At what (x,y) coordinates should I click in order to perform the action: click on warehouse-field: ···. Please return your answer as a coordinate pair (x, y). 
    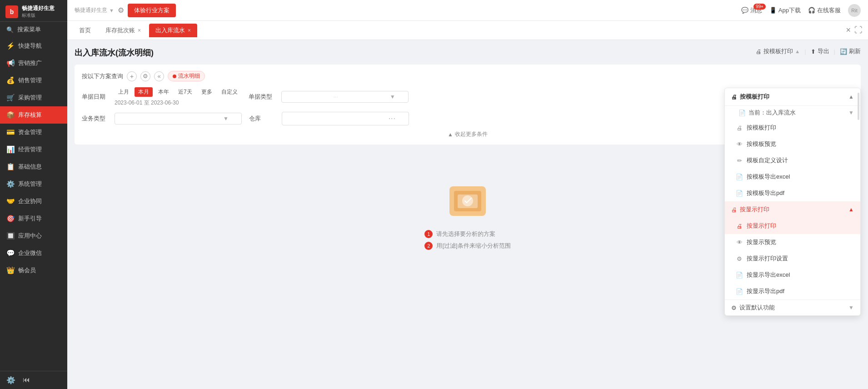
    Looking at the image, I should click on (345, 119).